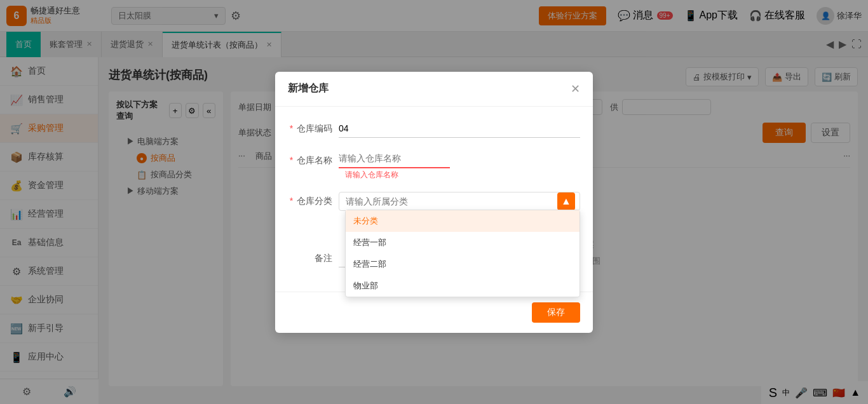 This screenshot has height=404, width=868. I want to click on name-label: * 仓库名称, so click(313, 159).